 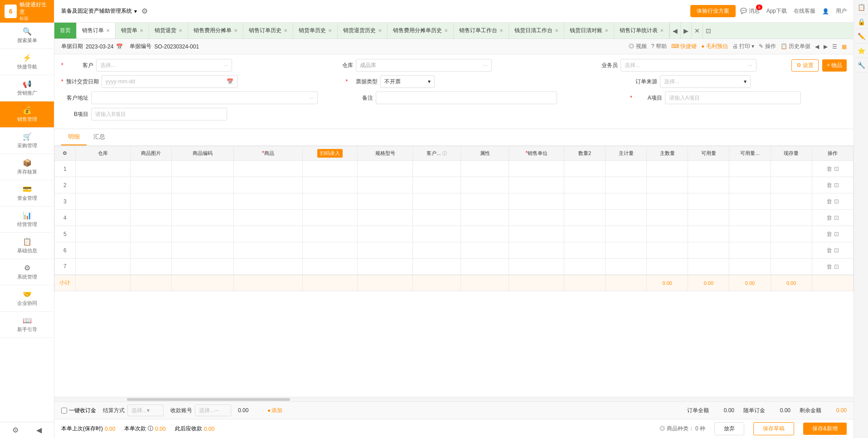 What do you see at coordinates (826, 47) in the screenshot?
I see `next-icon: ▶` at bounding box center [826, 47].